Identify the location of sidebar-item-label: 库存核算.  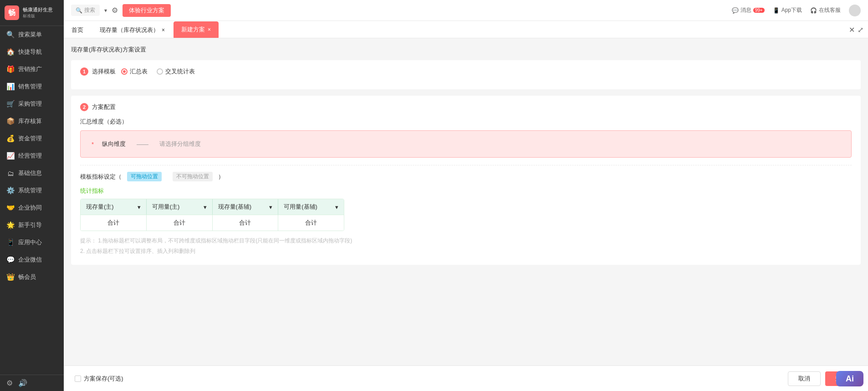
(30, 121).